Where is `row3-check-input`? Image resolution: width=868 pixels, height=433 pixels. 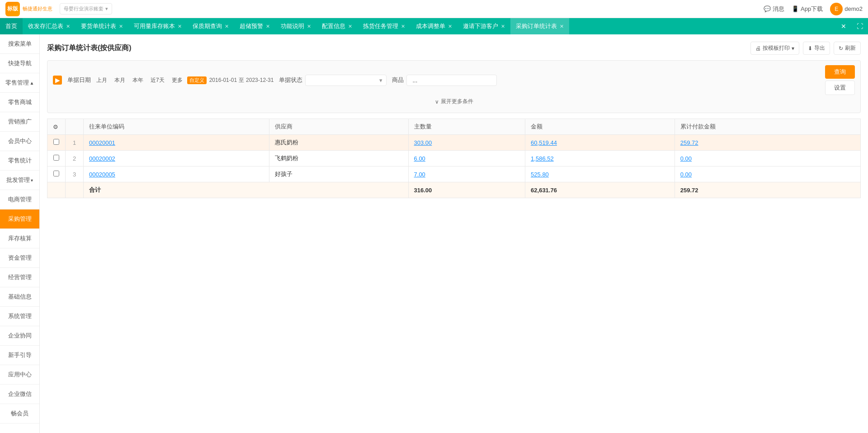
row3-check-input is located at coordinates (56, 174).